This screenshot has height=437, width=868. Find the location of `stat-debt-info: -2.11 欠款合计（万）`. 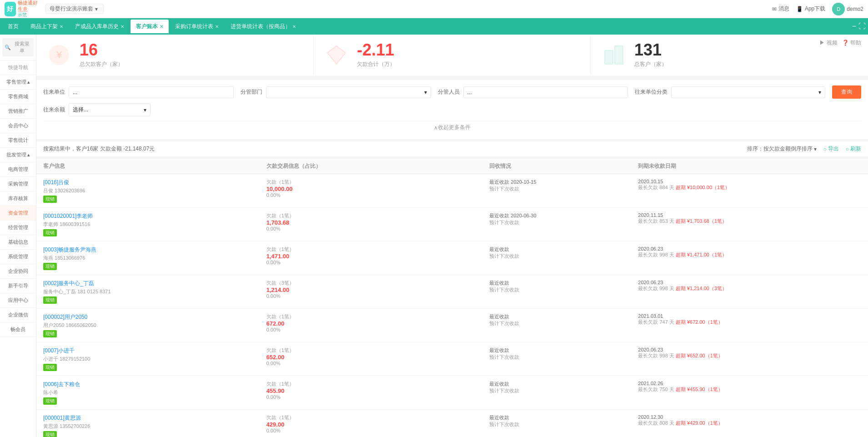

stat-debt-info: -2.11 欠款合计（万） is located at coordinates (376, 55).